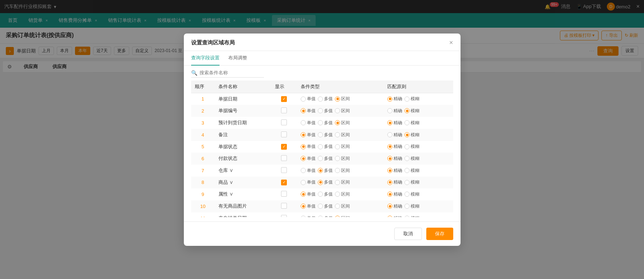 Image resolution: width=644 pixels, height=279 pixels. I want to click on search-input, so click(232, 73).